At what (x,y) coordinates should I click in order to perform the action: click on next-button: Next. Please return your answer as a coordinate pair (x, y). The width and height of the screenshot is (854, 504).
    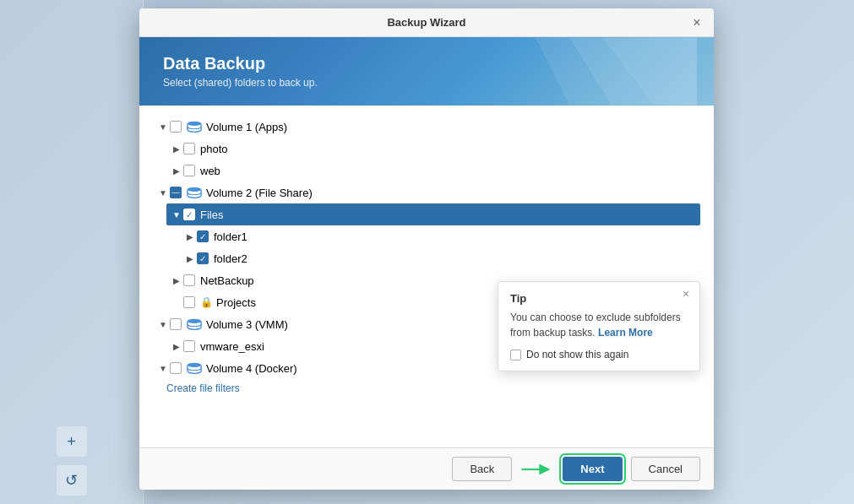
    Looking at the image, I should click on (592, 469).